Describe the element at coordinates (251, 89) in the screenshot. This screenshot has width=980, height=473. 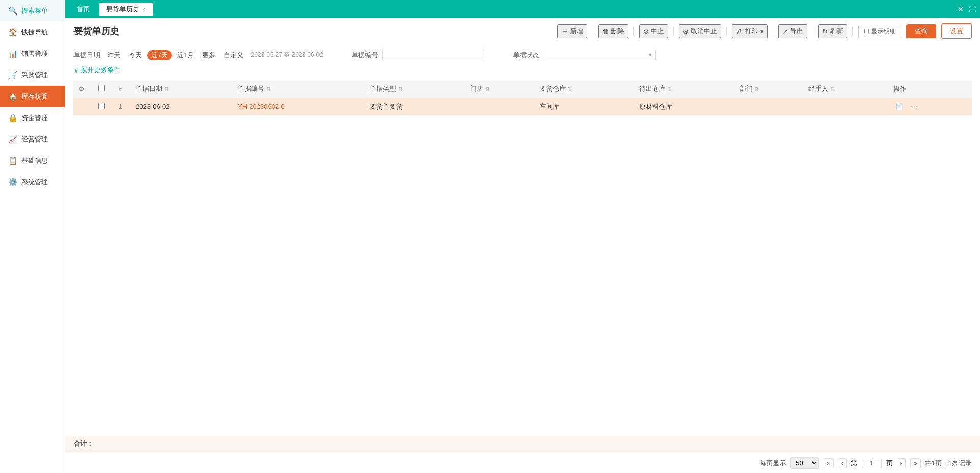
I see `col-doc-no-label: 单据编号` at that location.